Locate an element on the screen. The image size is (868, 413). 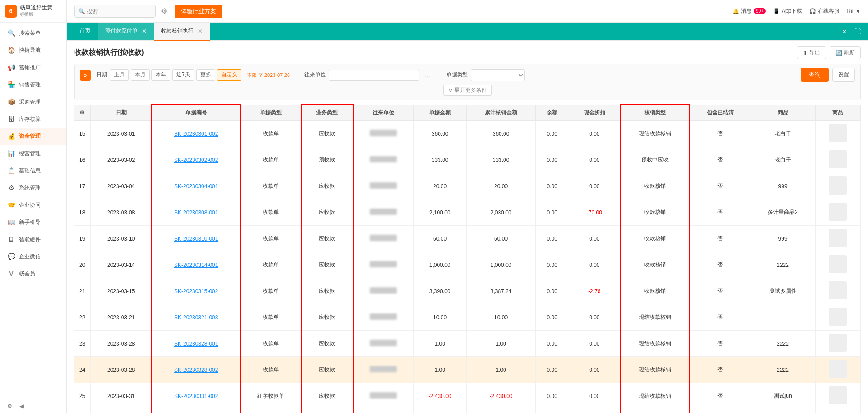
date-this-month: 本月 is located at coordinates (140, 75).